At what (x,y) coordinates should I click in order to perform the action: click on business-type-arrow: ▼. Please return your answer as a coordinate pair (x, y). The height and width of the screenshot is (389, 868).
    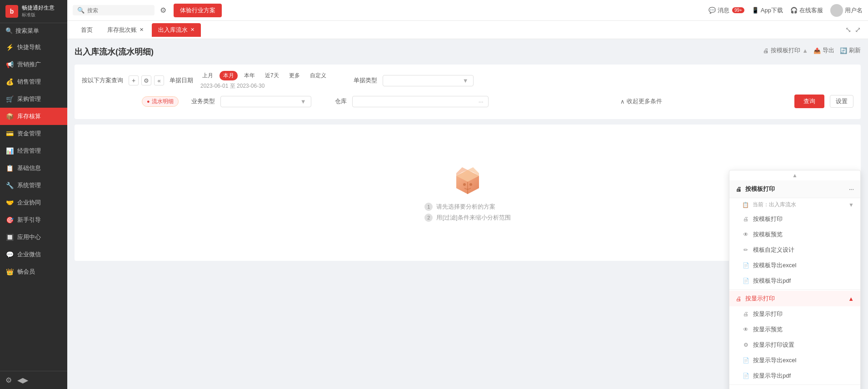
    Looking at the image, I should click on (304, 102).